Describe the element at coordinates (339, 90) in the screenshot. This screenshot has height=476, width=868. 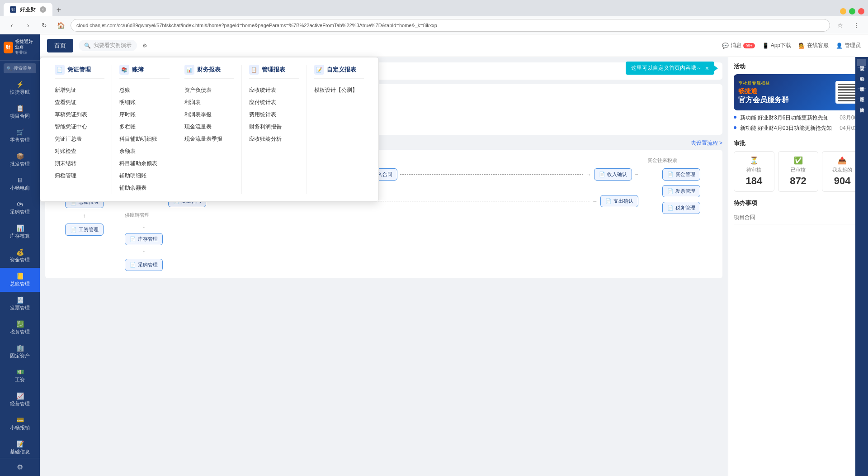
I see `custom-report-item-1: 模板设计【公测】` at that location.